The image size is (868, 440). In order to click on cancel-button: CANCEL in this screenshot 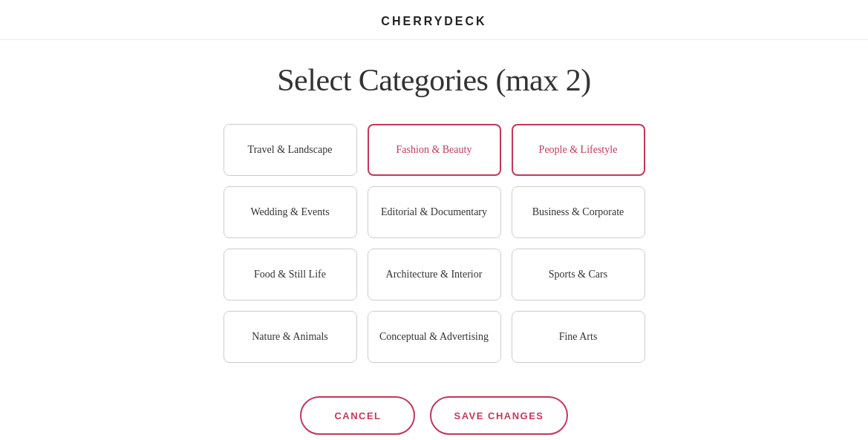, I will do `click(358, 416)`.